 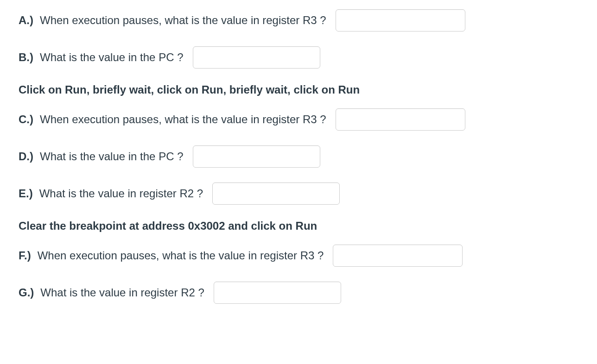 What do you see at coordinates (26, 20) in the screenshot?
I see `question-a-label: A.)` at bounding box center [26, 20].